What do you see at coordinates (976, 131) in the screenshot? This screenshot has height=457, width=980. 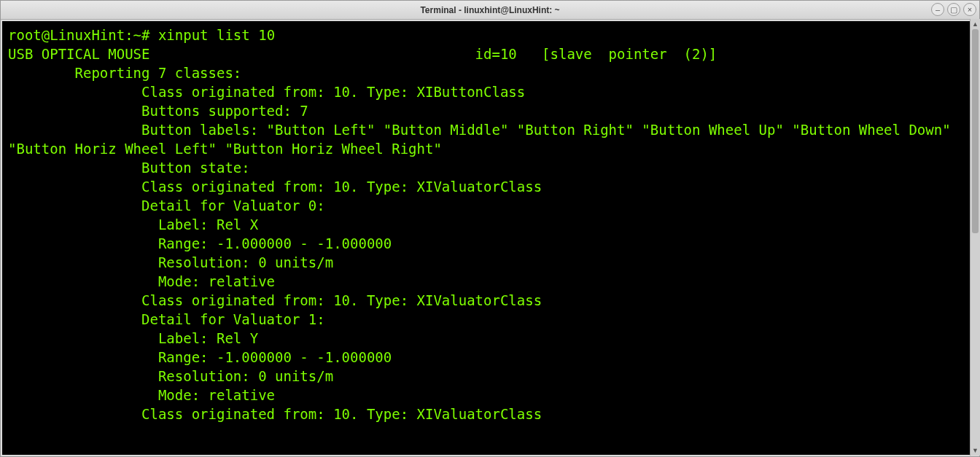 I see `scrollbar-thumb` at bounding box center [976, 131].